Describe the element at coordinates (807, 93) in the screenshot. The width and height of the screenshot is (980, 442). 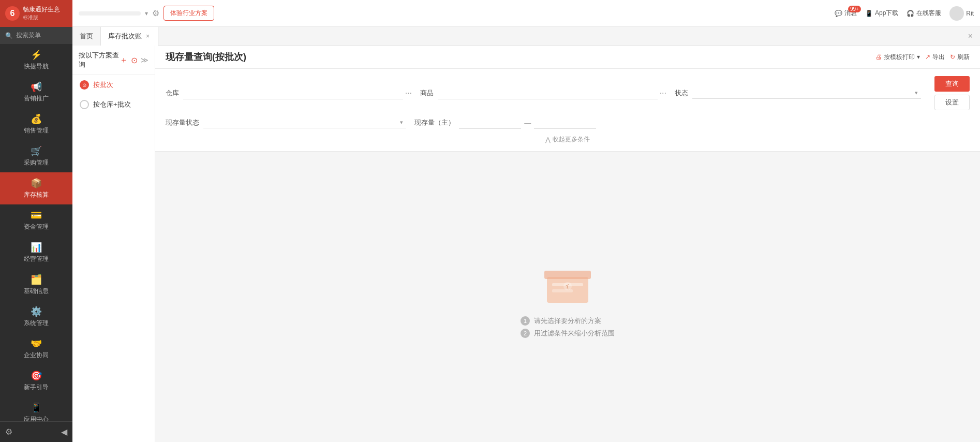
I see `status-select: ▾` at that location.